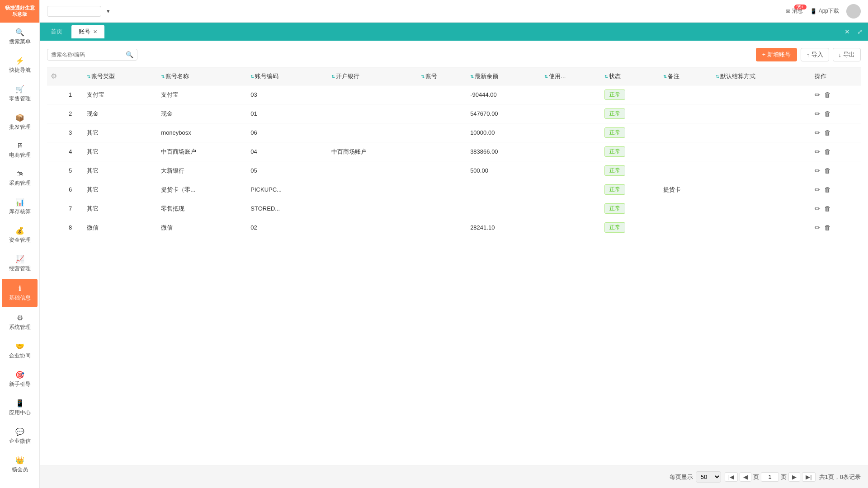  What do you see at coordinates (827, 171) in the screenshot?
I see `delete-icon-4: 🗑` at bounding box center [827, 171].